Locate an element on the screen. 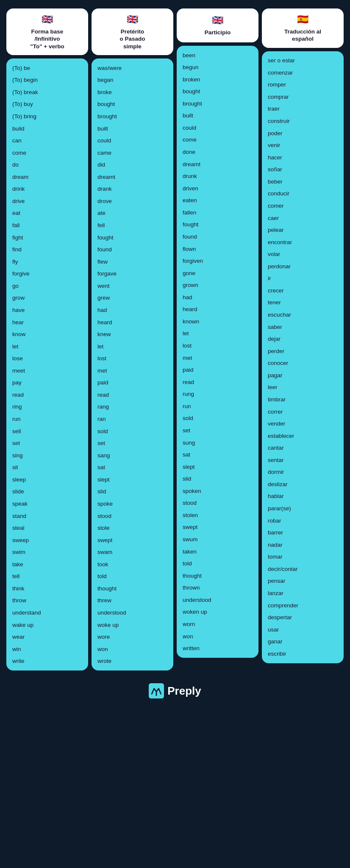 The width and height of the screenshot is (350, 868). cell-base-0: (To) be is located at coordinates (47, 68).